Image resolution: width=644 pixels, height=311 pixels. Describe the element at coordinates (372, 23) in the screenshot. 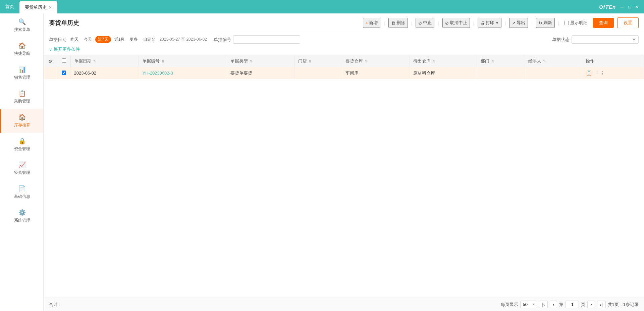

I see `add-button: + 新增` at that location.